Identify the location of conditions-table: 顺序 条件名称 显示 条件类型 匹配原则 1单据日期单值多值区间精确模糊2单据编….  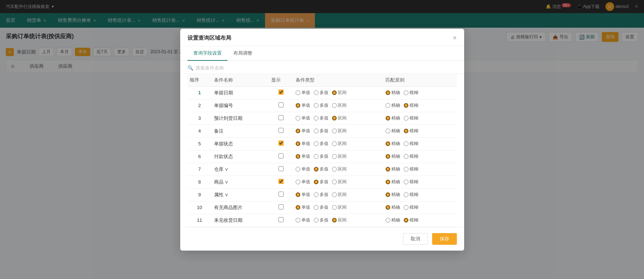
(322, 76).